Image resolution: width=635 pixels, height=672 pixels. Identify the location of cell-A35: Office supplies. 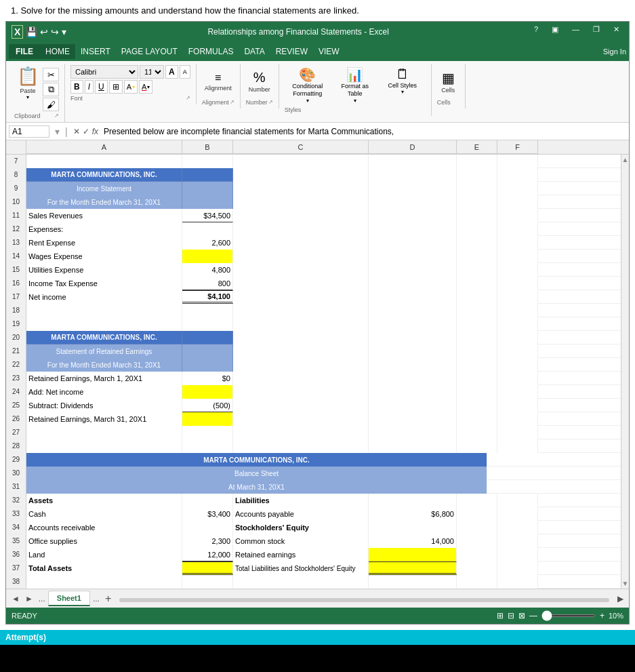
(104, 541).